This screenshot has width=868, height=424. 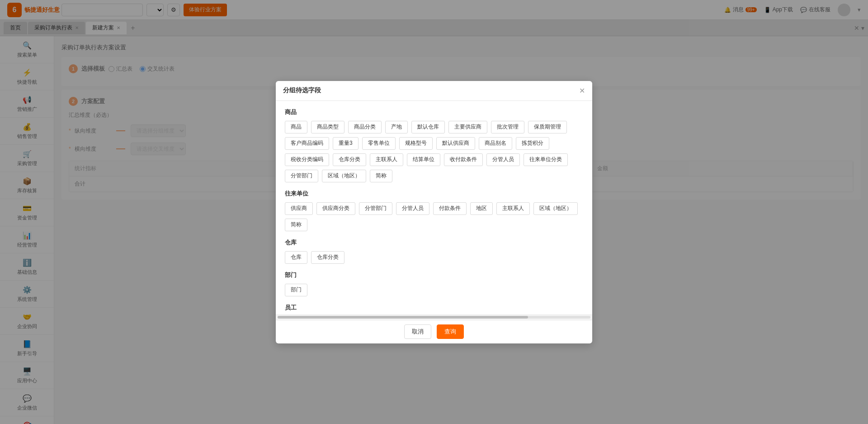 I want to click on field-tag-goods-category: 商品分类, so click(x=365, y=127).